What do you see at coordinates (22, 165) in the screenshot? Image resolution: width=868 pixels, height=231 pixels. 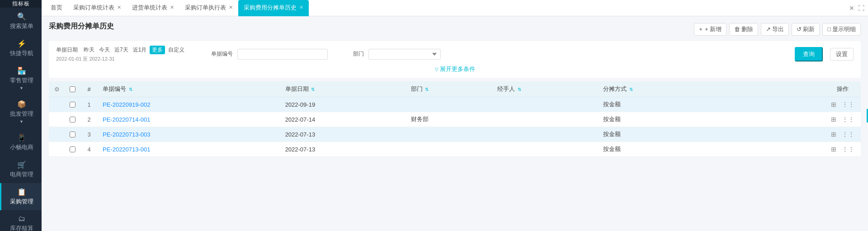 I see `ecommerce-icon: 🛒` at bounding box center [22, 165].